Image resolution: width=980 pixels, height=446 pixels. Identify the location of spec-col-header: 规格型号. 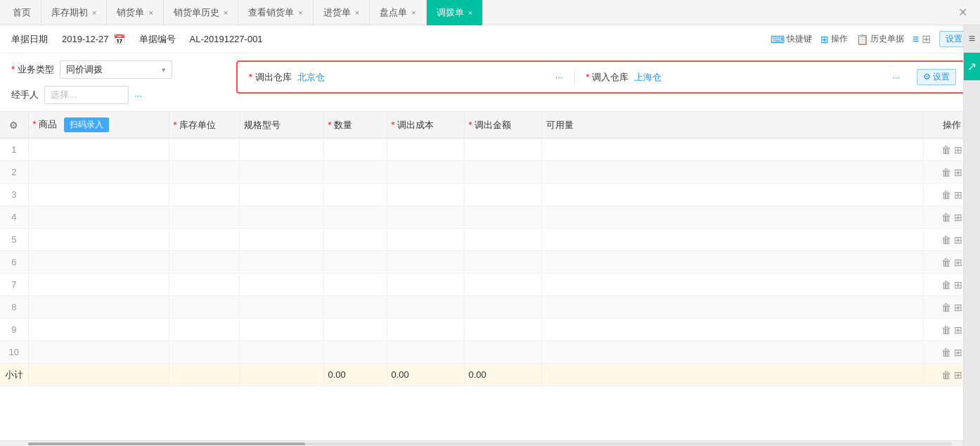
(281, 125).